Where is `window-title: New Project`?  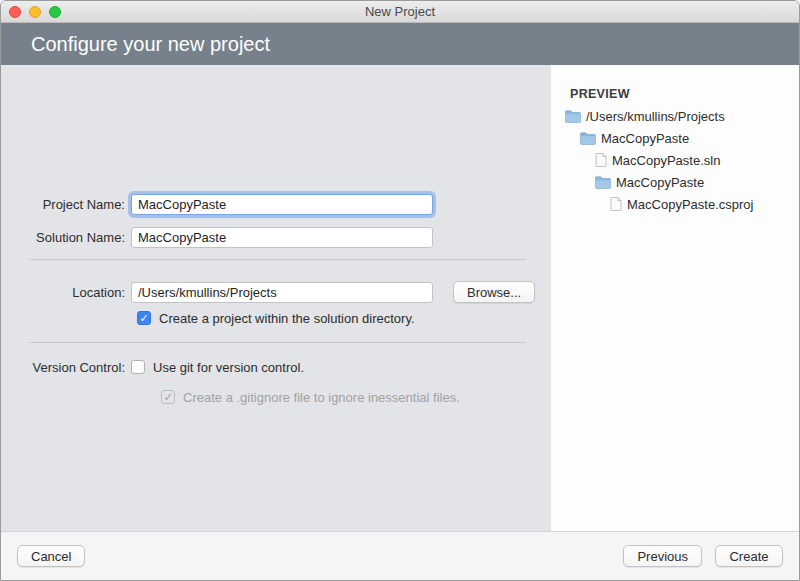 window-title: New Project is located at coordinates (400, 12).